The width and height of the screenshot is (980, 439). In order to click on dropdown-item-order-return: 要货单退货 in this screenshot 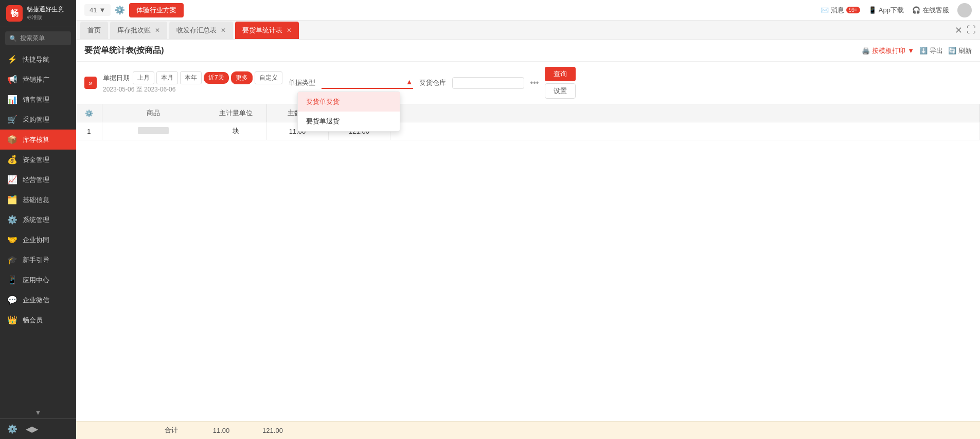, I will do `click(349, 121)`.